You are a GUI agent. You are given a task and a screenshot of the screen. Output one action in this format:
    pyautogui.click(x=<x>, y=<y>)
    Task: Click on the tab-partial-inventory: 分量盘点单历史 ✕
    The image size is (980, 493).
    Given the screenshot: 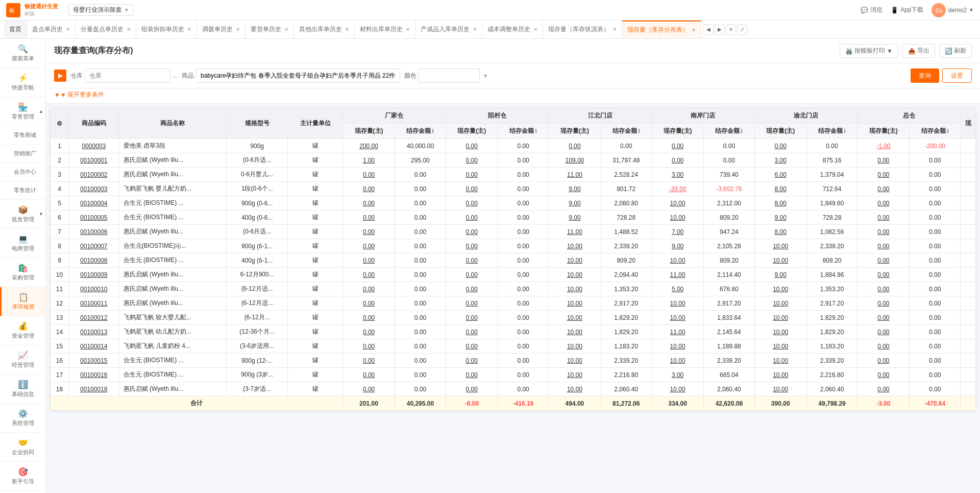 What is the action you would take?
    pyautogui.click(x=106, y=30)
    